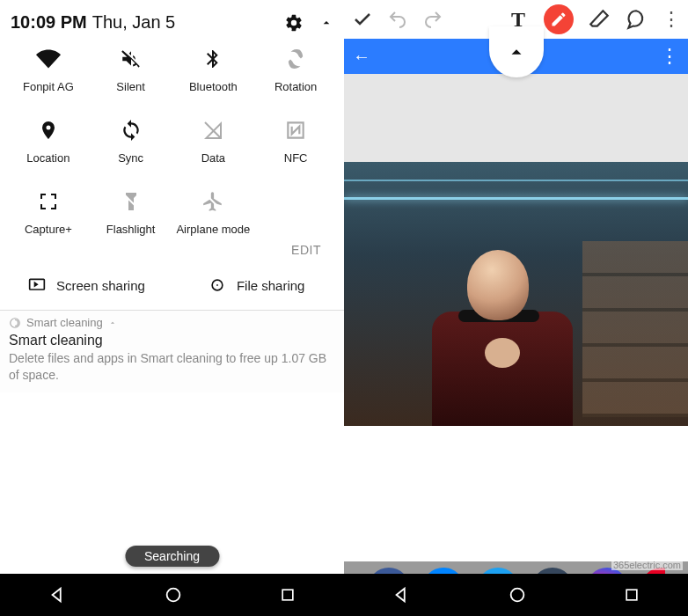  What do you see at coordinates (516, 118) in the screenshot?
I see `content-padding` at bounding box center [516, 118].